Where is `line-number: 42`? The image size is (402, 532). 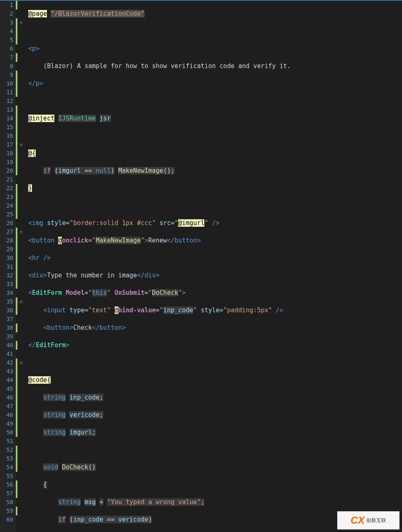 line-number: 42 is located at coordinates (7, 363).